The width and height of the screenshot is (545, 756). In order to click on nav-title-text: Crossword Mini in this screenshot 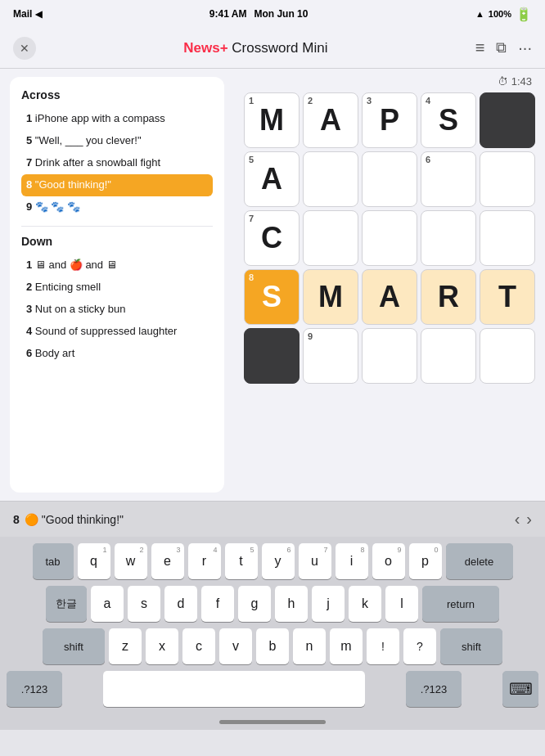, I will do `click(280, 47)`.